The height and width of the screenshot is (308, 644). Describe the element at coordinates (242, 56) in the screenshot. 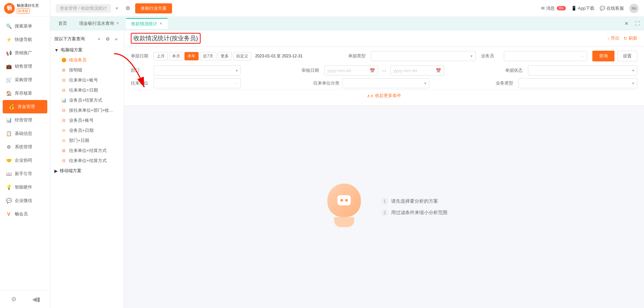

I see `date-btn-custom: 自定义` at that location.